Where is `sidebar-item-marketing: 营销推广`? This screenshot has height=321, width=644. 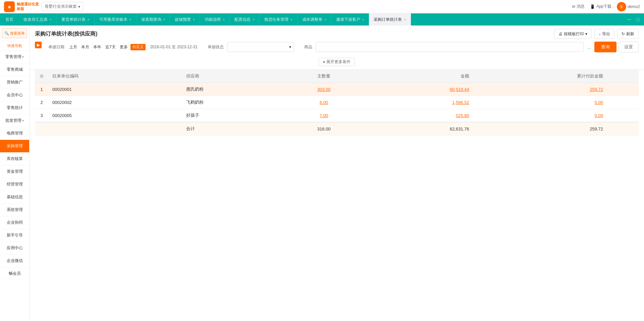 sidebar-item-marketing: 营销推广 is located at coordinates (15, 83).